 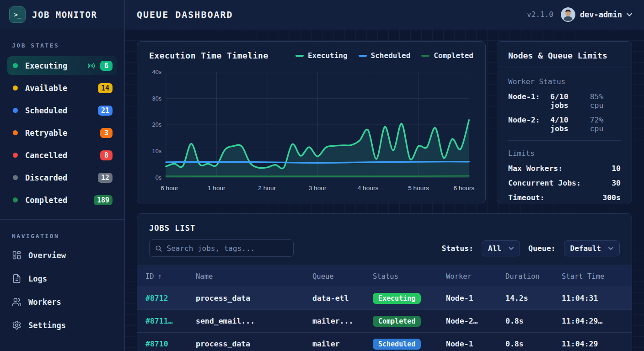 I want to click on svg-text: 30s, so click(x=157, y=99).